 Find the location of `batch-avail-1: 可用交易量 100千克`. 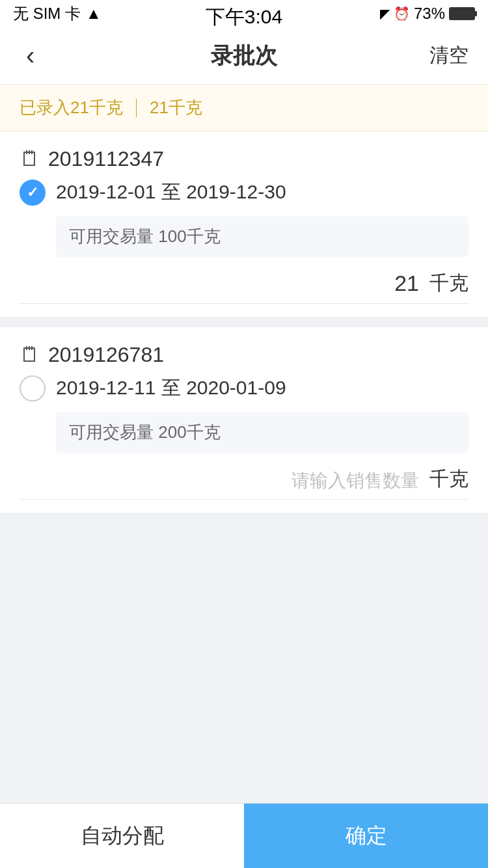

batch-avail-1: 可用交易量 100千克 is located at coordinates (144, 236).